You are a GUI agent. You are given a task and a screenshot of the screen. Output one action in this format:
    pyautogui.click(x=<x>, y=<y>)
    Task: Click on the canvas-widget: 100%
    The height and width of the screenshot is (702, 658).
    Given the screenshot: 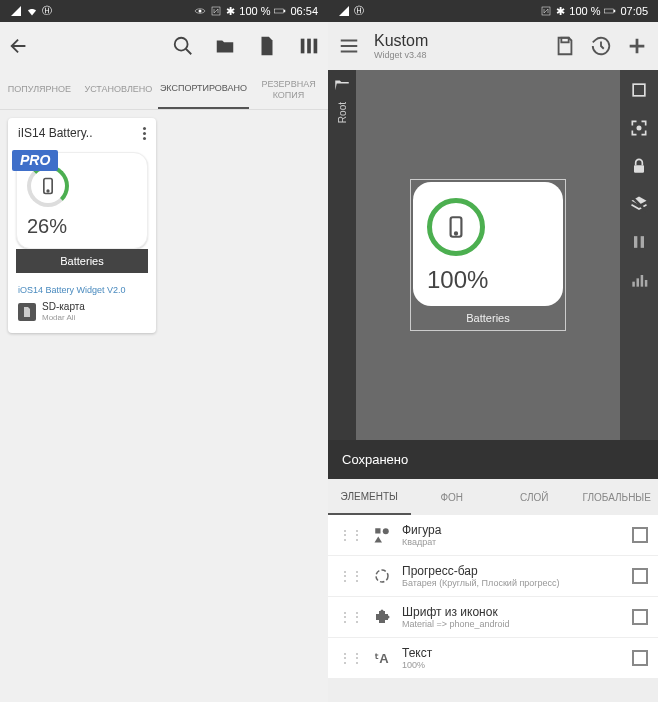 What is the action you would take?
    pyautogui.click(x=488, y=244)
    